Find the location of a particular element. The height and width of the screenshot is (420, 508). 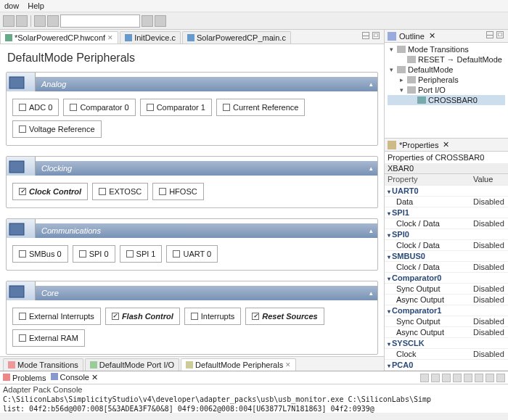

tree-node-icon is located at coordinates (401, 70).